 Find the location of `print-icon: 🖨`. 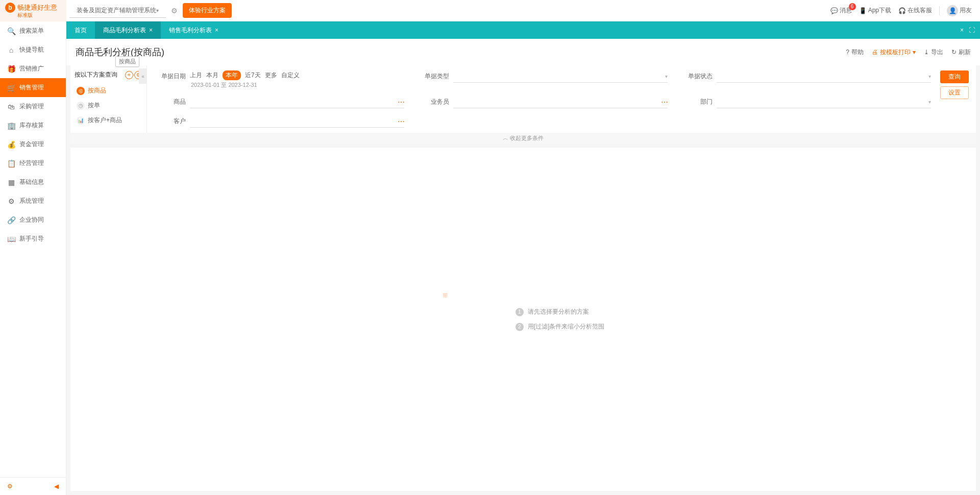

print-icon: 🖨 is located at coordinates (875, 52).